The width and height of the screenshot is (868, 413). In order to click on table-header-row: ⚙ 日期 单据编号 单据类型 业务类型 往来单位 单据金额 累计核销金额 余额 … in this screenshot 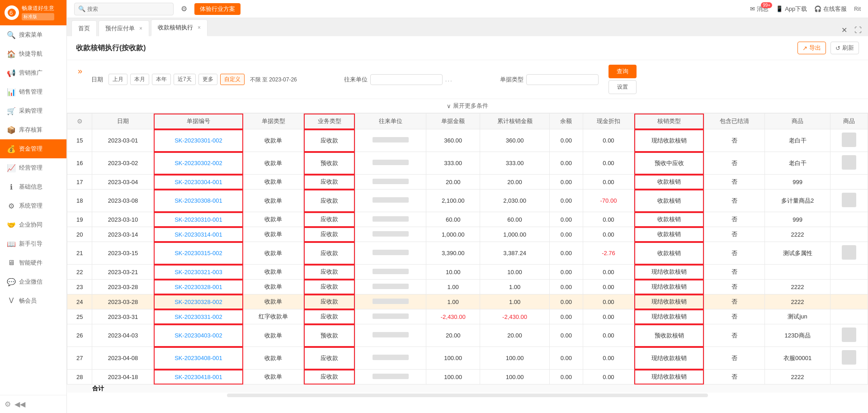, I will do `click(467, 121)`.